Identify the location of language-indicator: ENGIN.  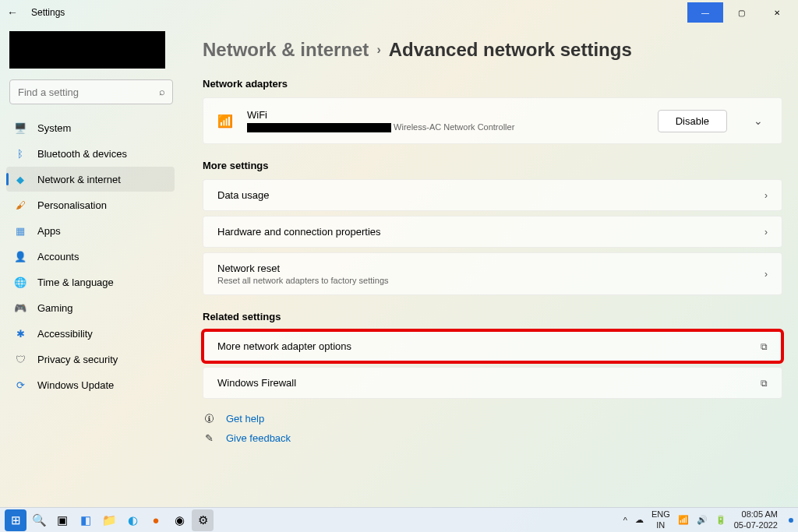
(661, 520).